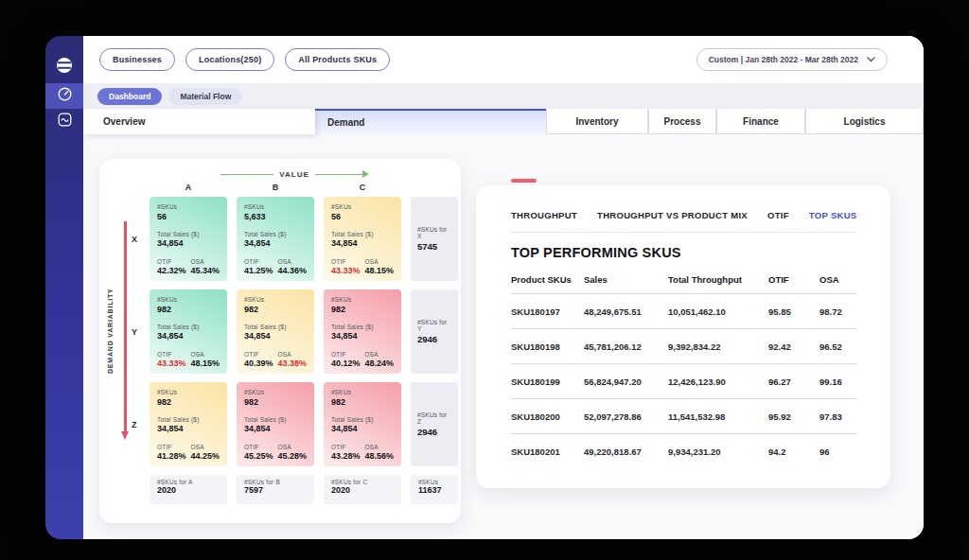 Image resolution: width=969 pixels, height=560 pixels. Describe the element at coordinates (794, 310) in the screenshot. I see `value-cell: 95.85` at that location.